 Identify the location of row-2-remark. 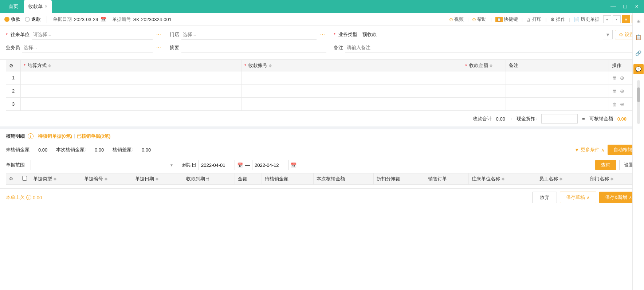
(557, 91).